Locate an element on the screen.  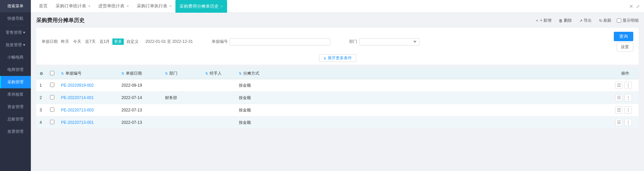
select-all-checkbox is located at coordinates (52, 73).